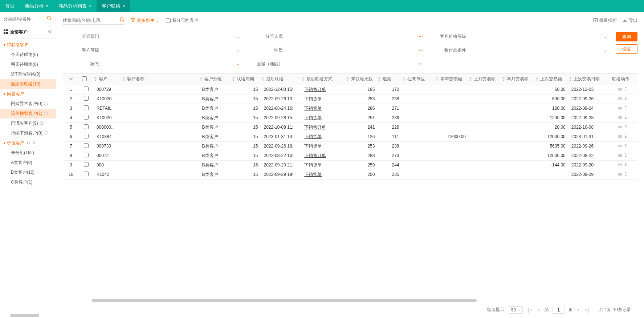  What do you see at coordinates (350, 301) in the screenshot?
I see `table-scrollbar` at bounding box center [350, 301].